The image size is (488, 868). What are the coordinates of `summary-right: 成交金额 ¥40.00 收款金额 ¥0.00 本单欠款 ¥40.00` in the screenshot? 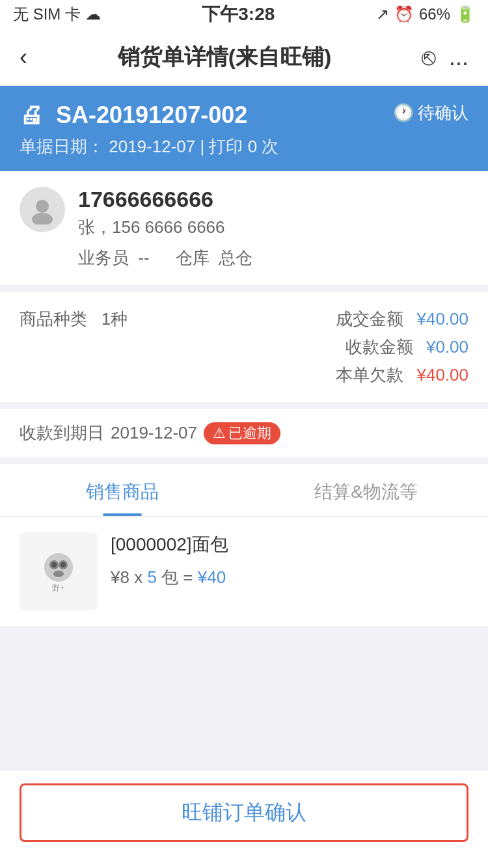 It's located at (402, 347).